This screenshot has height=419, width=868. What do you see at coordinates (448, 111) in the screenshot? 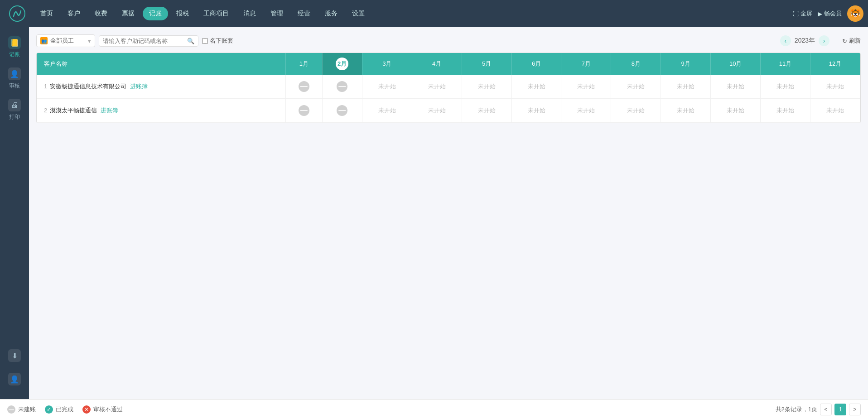
I see `table-row: 2漠漠太平畅捷通信进账簿——未开始未开始未开始未开始未开始未开始未开始未开始未开…` at bounding box center [448, 111].